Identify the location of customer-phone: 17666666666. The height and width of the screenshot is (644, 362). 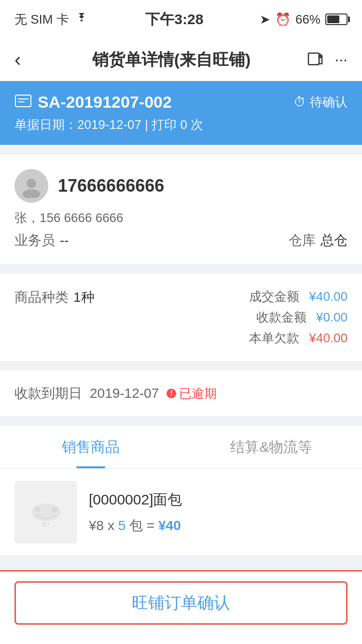
(111, 186).